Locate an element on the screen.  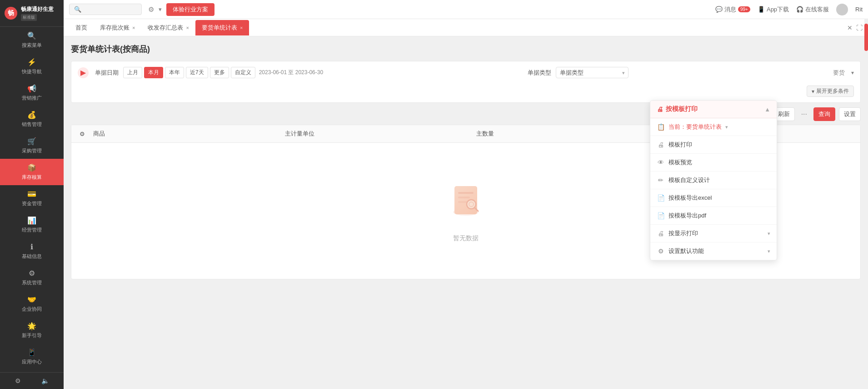
dropdown-set-default-arrow: ▾ is located at coordinates (769, 251).